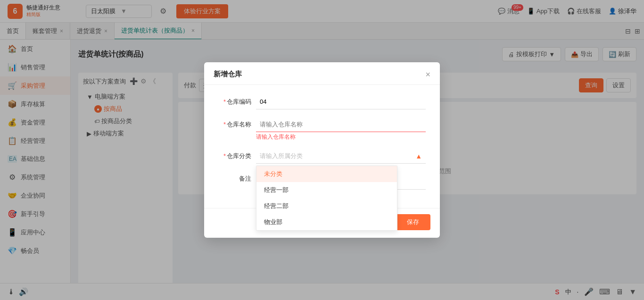 This screenshot has height=300, width=644. Describe the element at coordinates (237, 125) in the screenshot. I see `warehouse-name-label: 仓库名称` at that location.